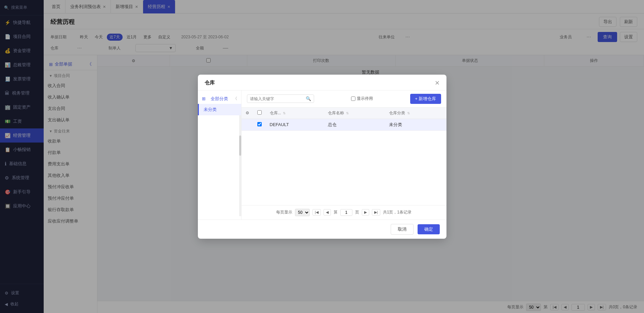 The width and height of the screenshot is (644, 313). What do you see at coordinates (284, 113) in the screenshot?
I see `code-sort-icon: ⇅` at bounding box center [284, 113].